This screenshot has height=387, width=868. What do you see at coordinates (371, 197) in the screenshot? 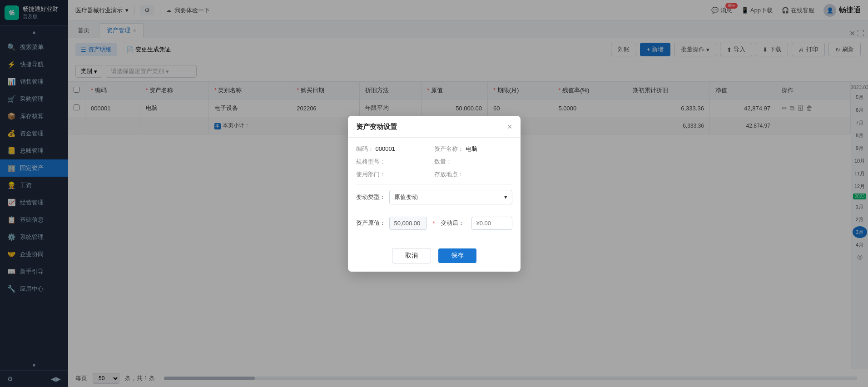
I see `change-type-label: 变动类型：` at bounding box center [371, 197].